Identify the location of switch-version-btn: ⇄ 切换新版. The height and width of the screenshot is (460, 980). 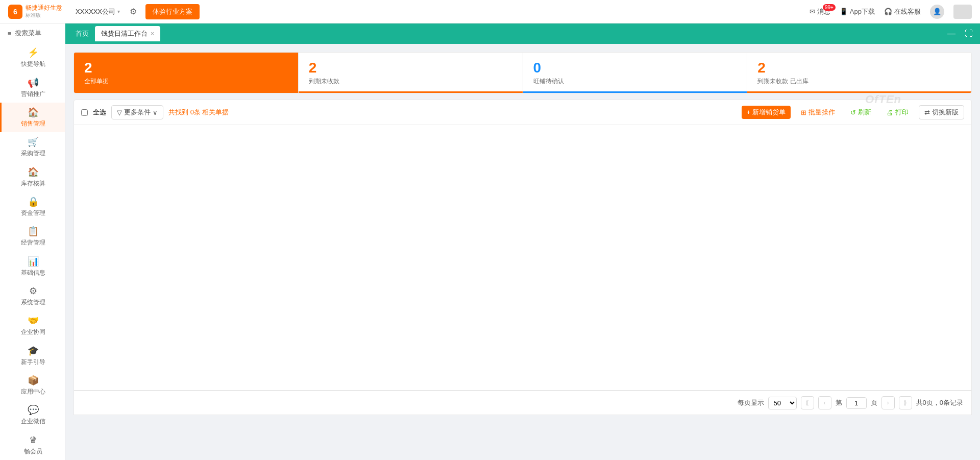
(941, 112).